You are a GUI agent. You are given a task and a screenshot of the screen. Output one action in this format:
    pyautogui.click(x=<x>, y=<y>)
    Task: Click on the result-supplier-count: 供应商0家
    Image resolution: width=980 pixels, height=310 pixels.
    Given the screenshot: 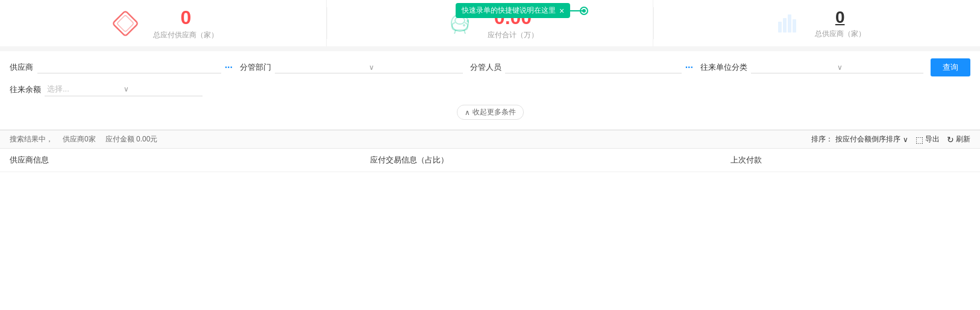 What is the action you would take?
    pyautogui.click(x=80, y=140)
    